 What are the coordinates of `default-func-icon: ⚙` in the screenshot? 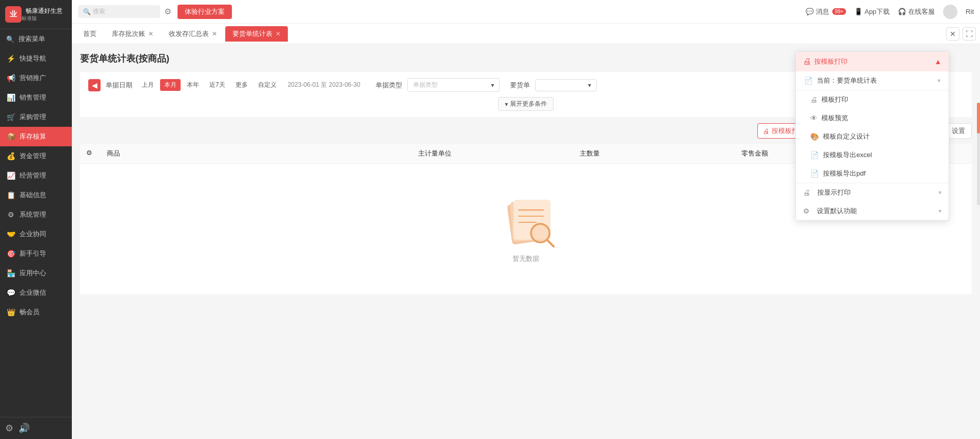 It's located at (807, 211).